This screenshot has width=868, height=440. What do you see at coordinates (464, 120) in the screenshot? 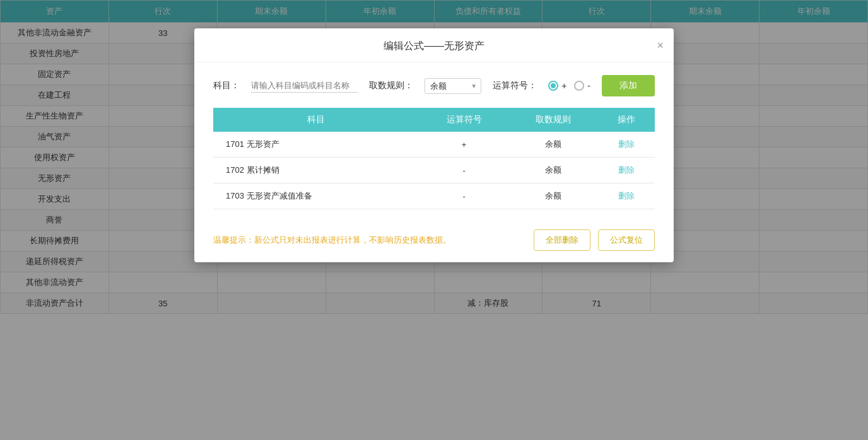
I see `table-header-operator: 运算符号` at bounding box center [464, 120].